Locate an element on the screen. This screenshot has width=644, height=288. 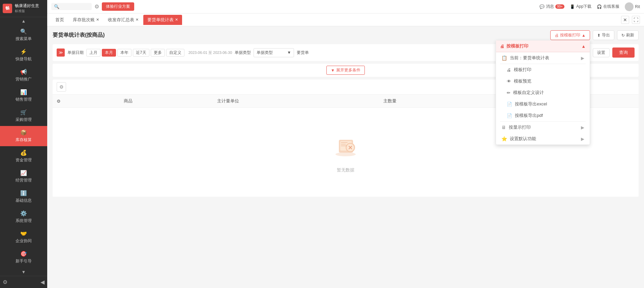
sales-icon: 📊 is located at coordinates (24, 92).